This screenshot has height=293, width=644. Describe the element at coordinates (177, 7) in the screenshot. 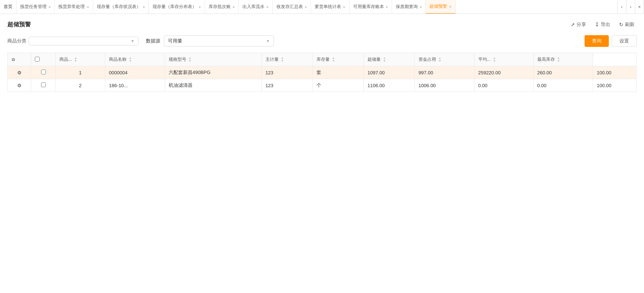

I see `nav-tab-4: 现存量（库存分布表） ×` at that location.